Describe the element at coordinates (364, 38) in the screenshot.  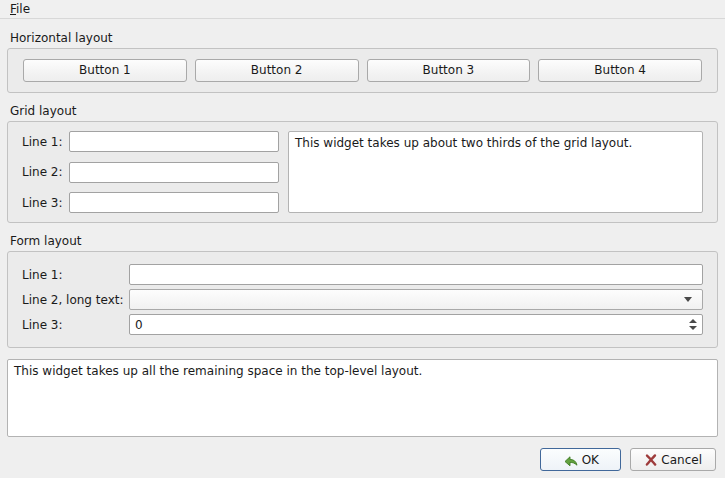
I see `horizontal-group-title: Horizontal layout` at that location.